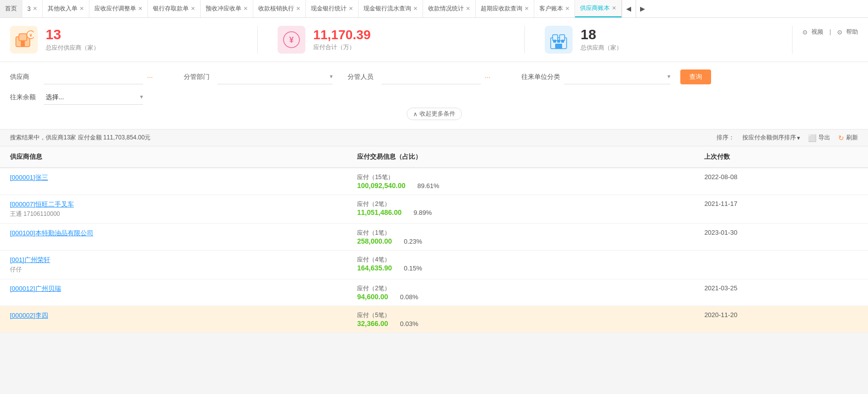 The height and width of the screenshot is (394, 868). I want to click on table-row: [000012]广州贝瑞应付（2笔）94,600.000.08%2021-03-…, so click(434, 293).